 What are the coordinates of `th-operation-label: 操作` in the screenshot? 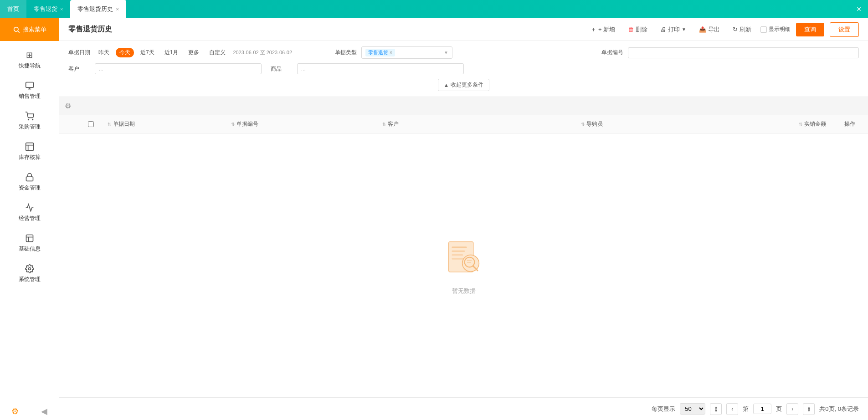 It's located at (850, 124).